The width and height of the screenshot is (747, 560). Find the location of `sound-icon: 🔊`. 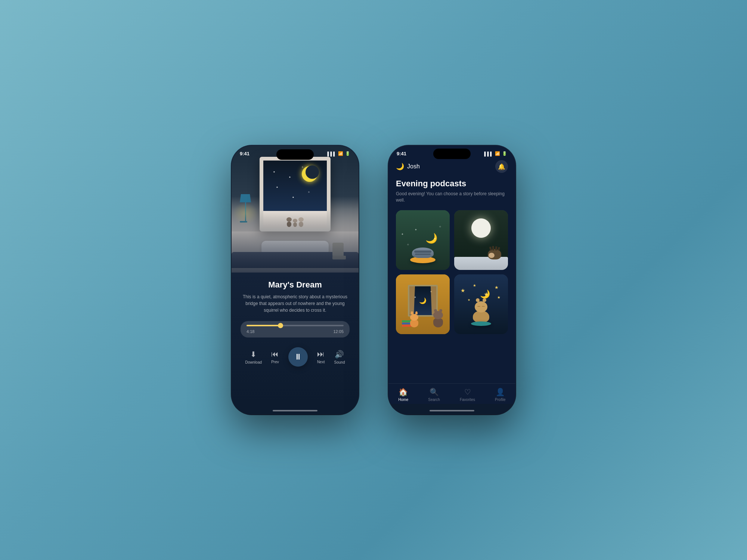

sound-icon: 🔊 is located at coordinates (339, 354).